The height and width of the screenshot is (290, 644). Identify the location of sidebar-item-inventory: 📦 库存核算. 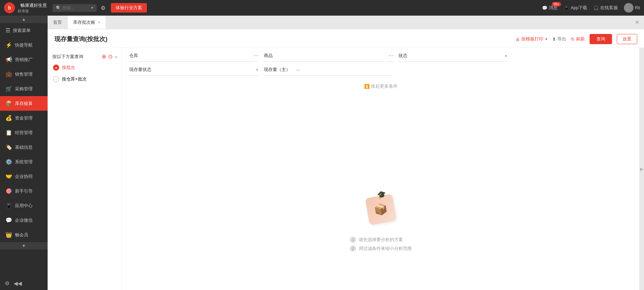
(24, 103).